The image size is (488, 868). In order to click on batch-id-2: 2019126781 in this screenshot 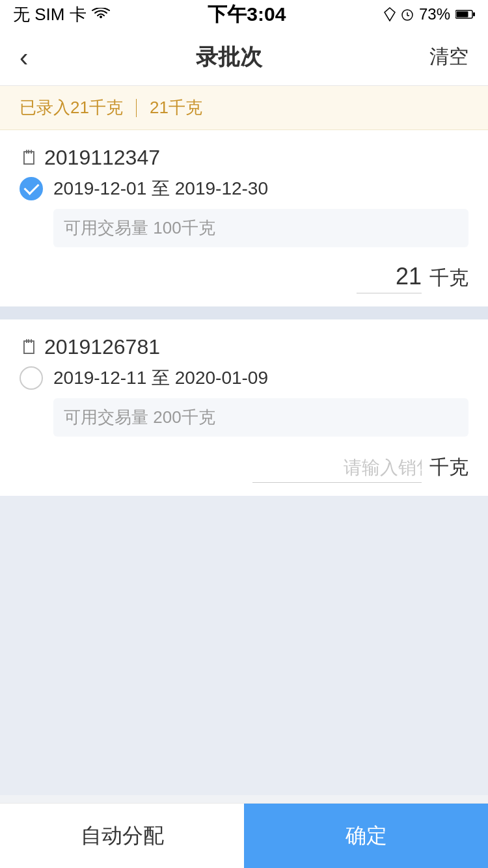, I will do `click(102, 347)`.